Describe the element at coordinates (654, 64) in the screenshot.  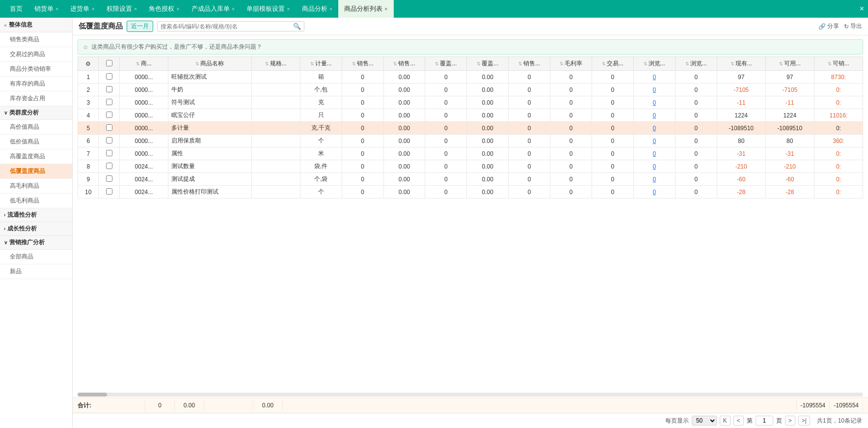
I see `col-browse1: ⇅浏览...` at that location.